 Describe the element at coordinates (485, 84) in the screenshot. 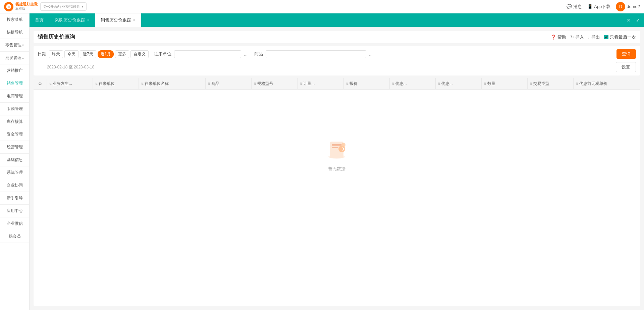

I see `sort-icon-qty: ⇅` at that location.